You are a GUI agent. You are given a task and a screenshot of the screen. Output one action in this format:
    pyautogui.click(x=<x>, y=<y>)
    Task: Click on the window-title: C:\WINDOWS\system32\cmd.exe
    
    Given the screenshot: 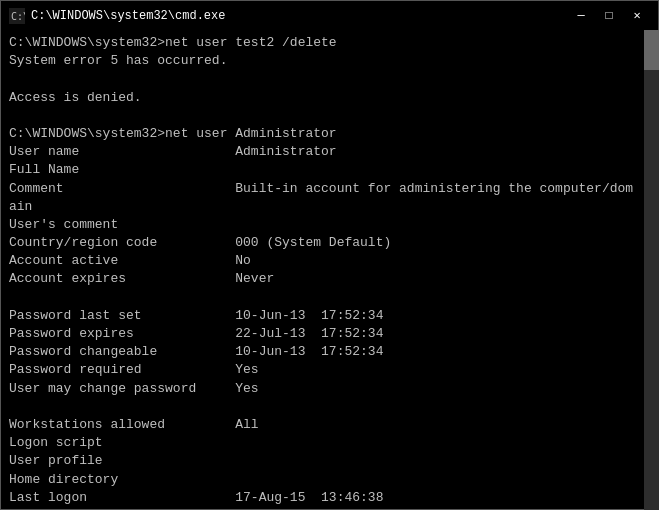 What is the action you would take?
    pyautogui.click(x=128, y=16)
    